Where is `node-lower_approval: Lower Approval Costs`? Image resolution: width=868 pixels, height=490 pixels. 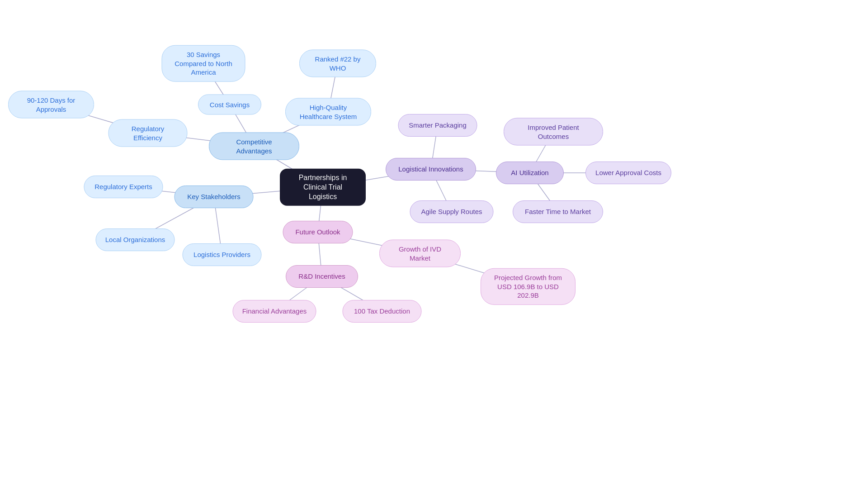
node-lower_approval: Lower Approval Costs is located at coordinates (628, 173).